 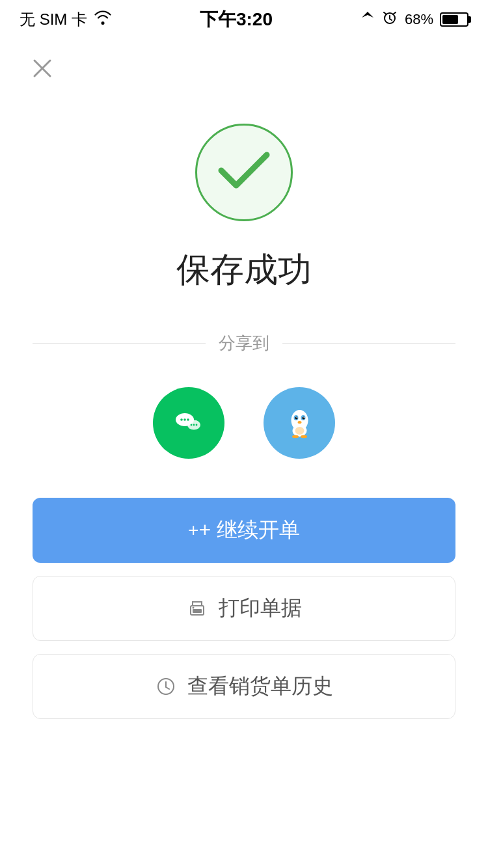 I want to click on success-icon-container, so click(x=244, y=172).